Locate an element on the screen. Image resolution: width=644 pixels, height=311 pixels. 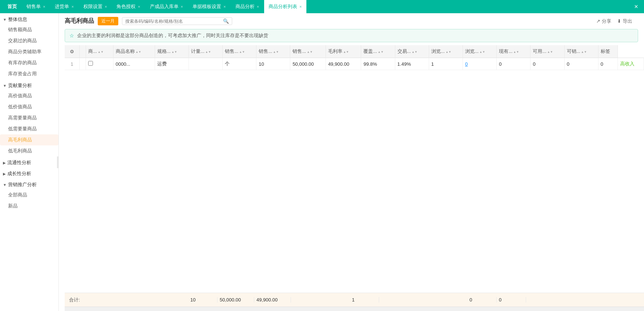
sidebar-item-stock-capital-ratio: 库存资金占用 is located at coordinates (29, 74).